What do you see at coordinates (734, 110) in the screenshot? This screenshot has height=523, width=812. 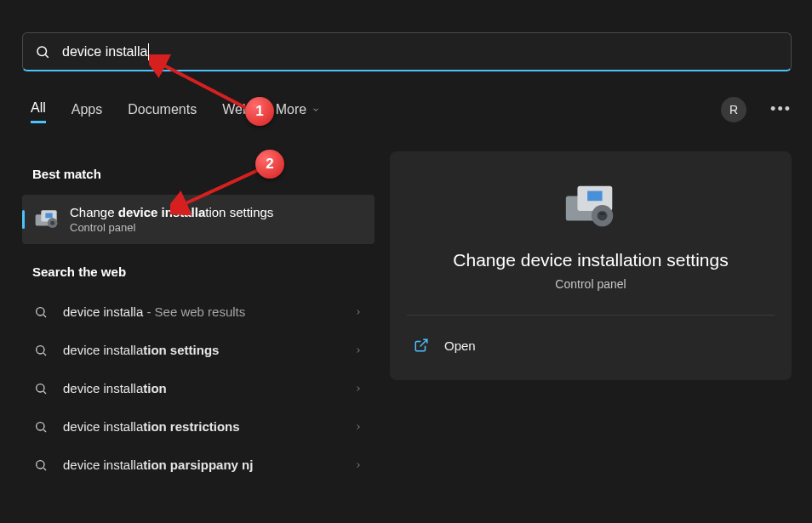 I see `user-avatar: R` at bounding box center [734, 110].